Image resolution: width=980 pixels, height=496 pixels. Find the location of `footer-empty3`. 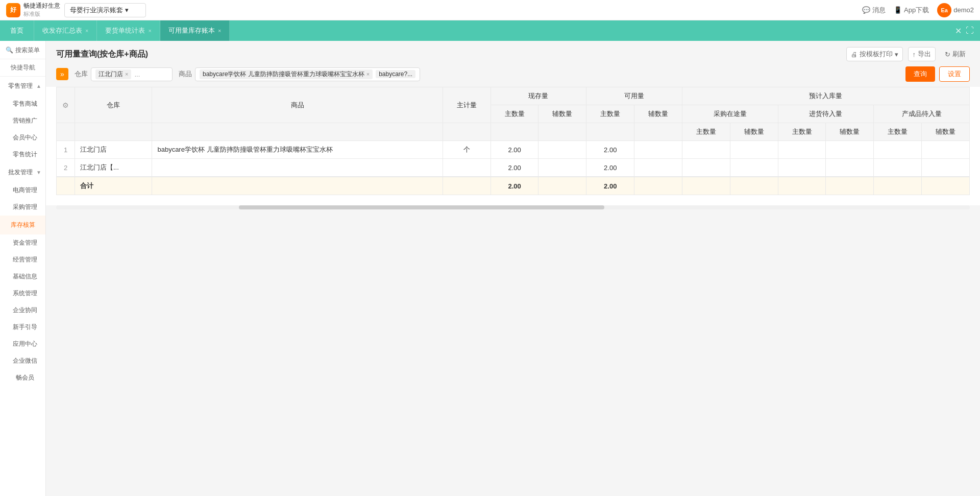

footer-empty3 is located at coordinates (297, 186).